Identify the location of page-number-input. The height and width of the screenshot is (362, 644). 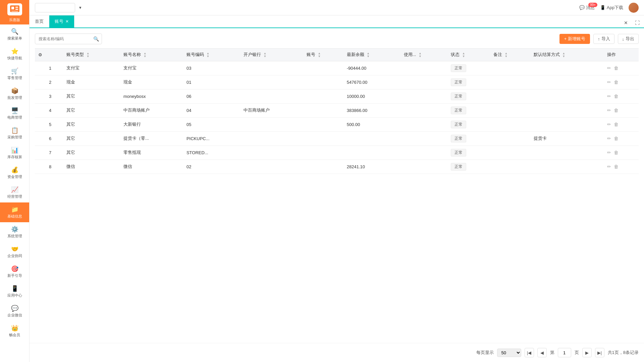
(565, 353).